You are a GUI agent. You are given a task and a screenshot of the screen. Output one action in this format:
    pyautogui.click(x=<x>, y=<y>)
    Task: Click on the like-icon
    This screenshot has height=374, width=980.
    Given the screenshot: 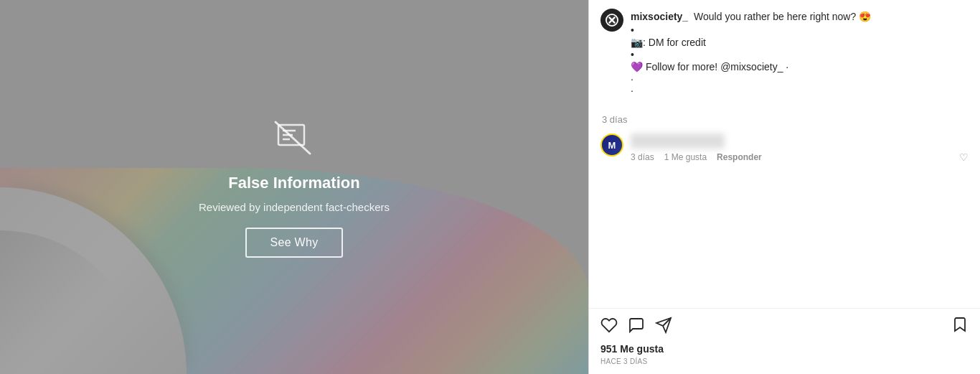 What is the action you would take?
    pyautogui.click(x=609, y=327)
    